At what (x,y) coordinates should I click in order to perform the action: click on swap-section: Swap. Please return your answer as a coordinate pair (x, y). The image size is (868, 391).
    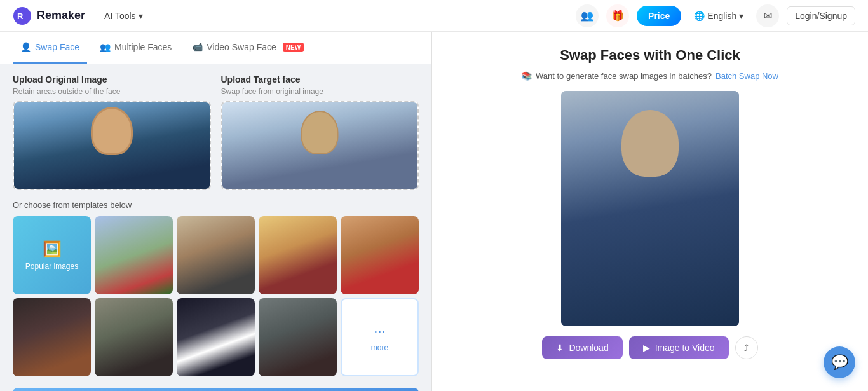
    Looking at the image, I should click on (216, 385).